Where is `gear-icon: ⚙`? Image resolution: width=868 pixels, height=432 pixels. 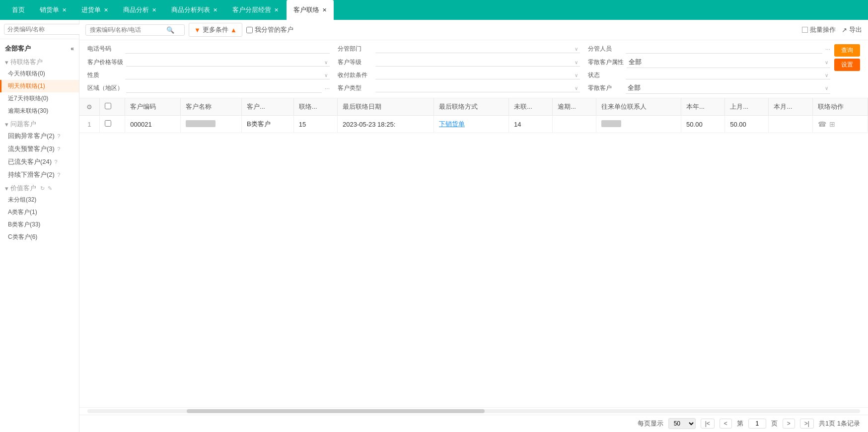
gear-icon: ⚙ is located at coordinates (89, 107).